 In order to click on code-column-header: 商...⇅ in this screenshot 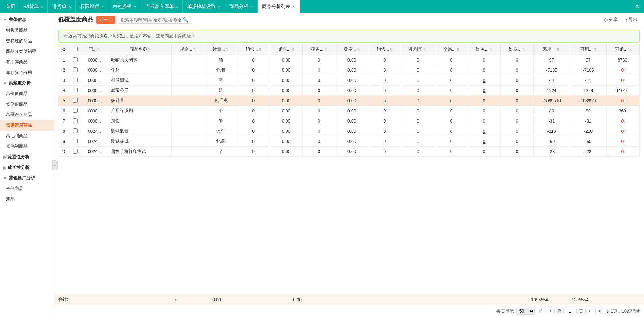, I will do `click(94, 49)`.